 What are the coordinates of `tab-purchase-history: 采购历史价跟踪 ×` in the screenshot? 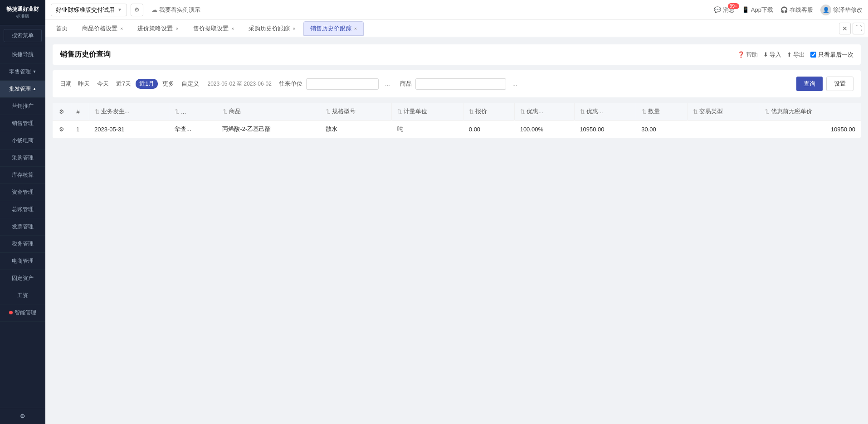 It's located at (272, 29).